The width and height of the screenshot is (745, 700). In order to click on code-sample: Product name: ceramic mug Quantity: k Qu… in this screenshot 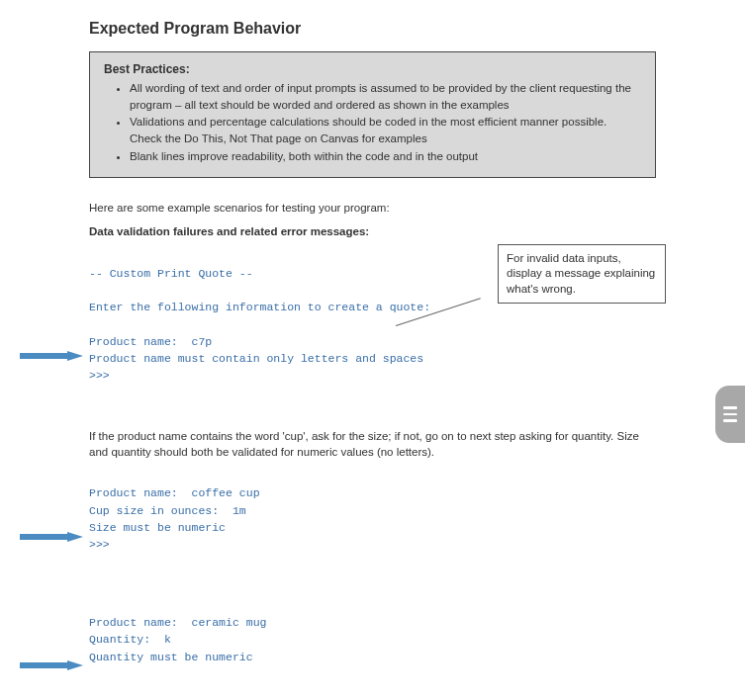, I will do `click(372, 649)`.